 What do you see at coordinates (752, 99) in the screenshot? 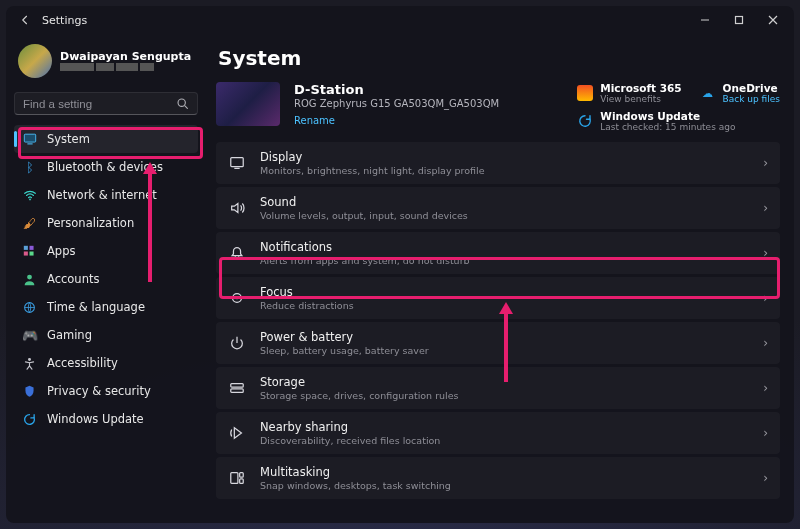
I see `tile-sub: Back up files` at bounding box center [752, 99].